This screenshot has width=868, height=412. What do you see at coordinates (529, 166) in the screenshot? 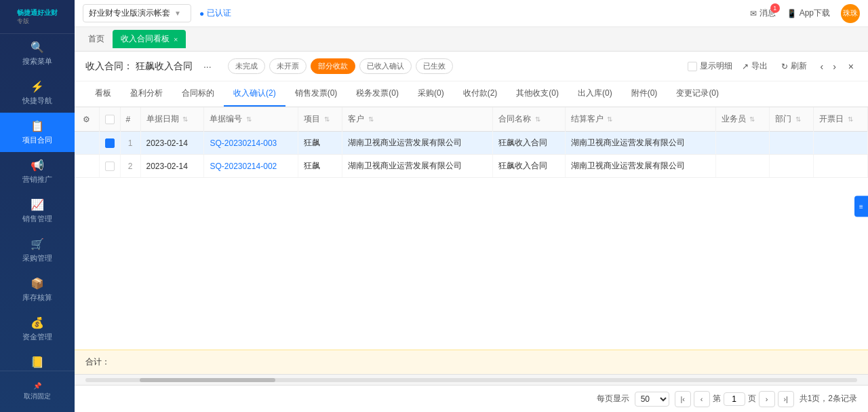
I see `td-contract-name-1: 狂飙收入合同` at bounding box center [529, 166].